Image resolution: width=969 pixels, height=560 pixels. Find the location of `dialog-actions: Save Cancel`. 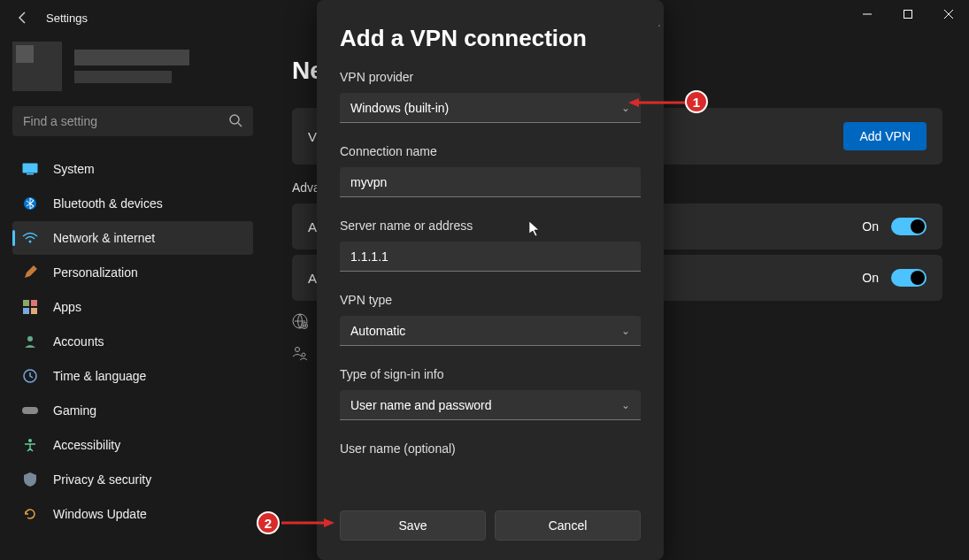

dialog-actions: Save Cancel is located at coordinates (490, 525).